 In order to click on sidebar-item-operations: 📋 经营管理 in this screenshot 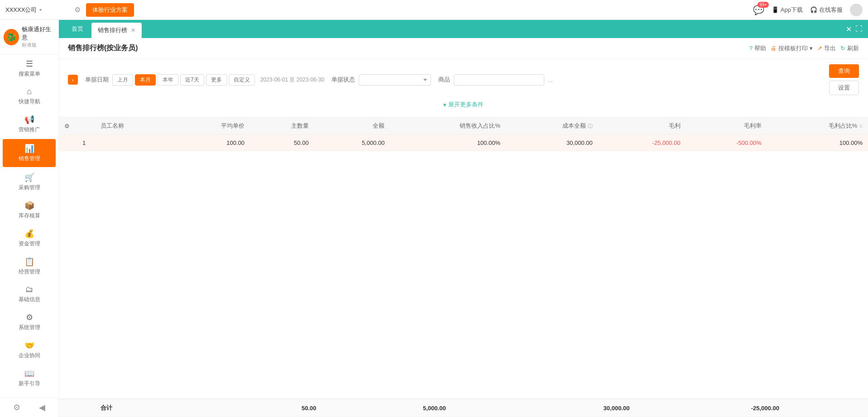, I will do `click(29, 266)`.